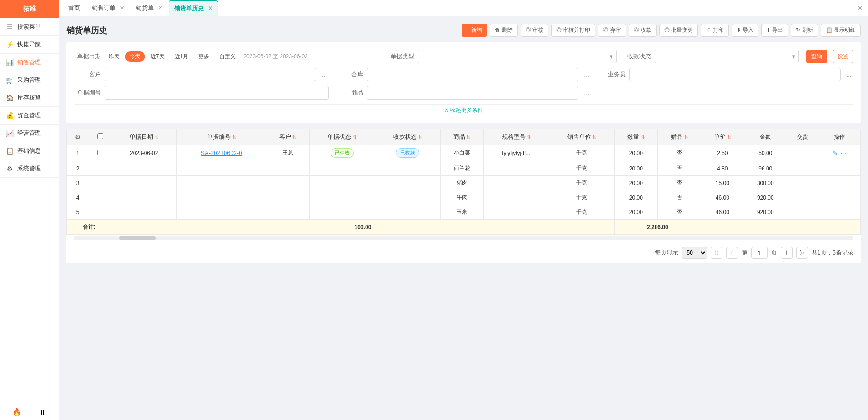 Image resolution: width=868 pixels, height=420 pixels. I want to click on window-close-icon: ✕, so click(860, 8).